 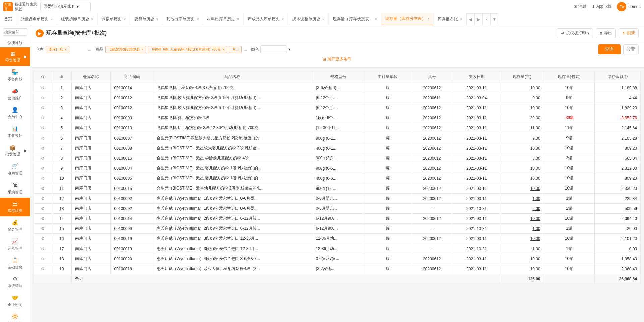 What do you see at coordinates (235, 50) in the screenshot?
I see `product-tag-more: 飞...` at bounding box center [235, 50].